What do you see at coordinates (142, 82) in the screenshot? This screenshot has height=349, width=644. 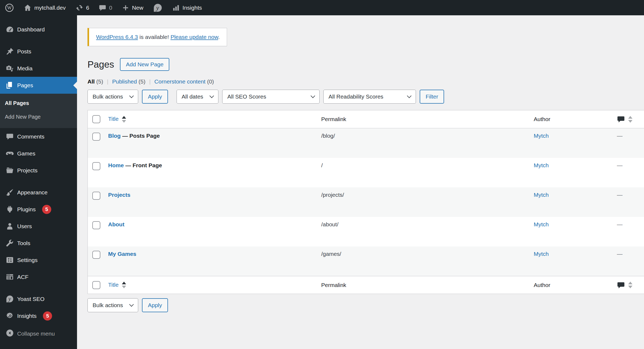 I see `view-published-count: (5)` at bounding box center [142, 82].